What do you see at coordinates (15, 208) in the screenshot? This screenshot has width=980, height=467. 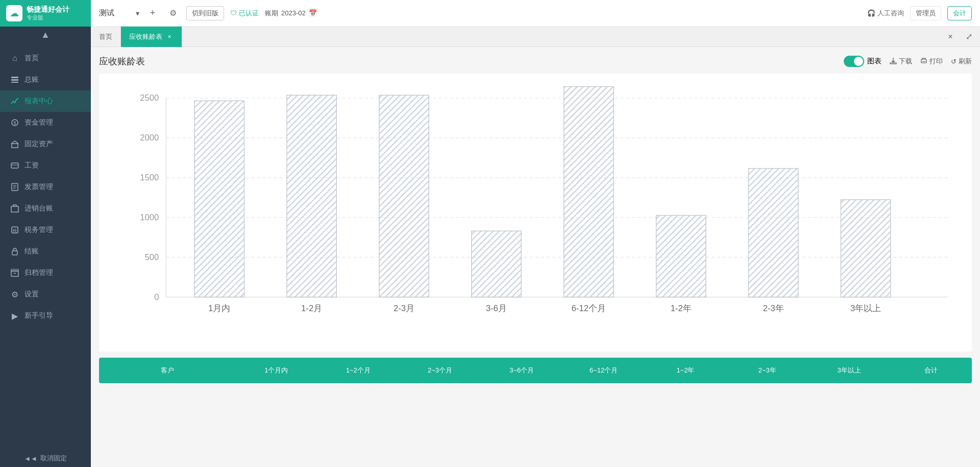 I see `inventory-icon` at bounding box center [15, 208].